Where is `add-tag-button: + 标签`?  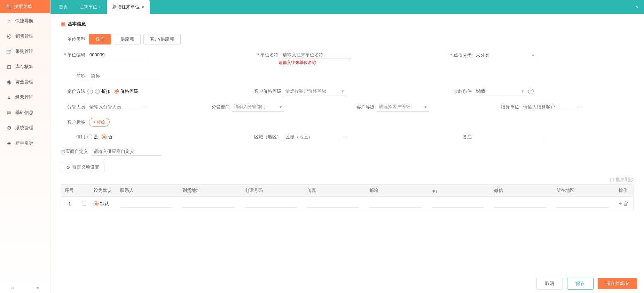
add-tag-button: + 标签 is located at coordinates (99, 122).